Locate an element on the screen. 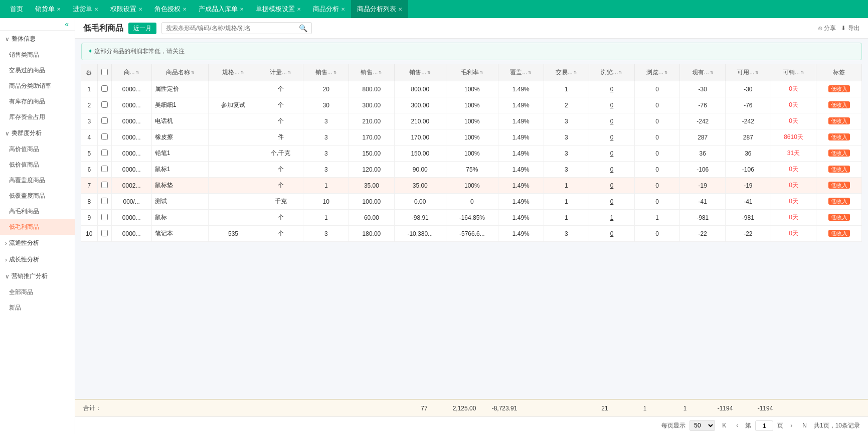 This screenshot has height=434, width=868. select-all-checkbox is located at coordinates (104, 72).